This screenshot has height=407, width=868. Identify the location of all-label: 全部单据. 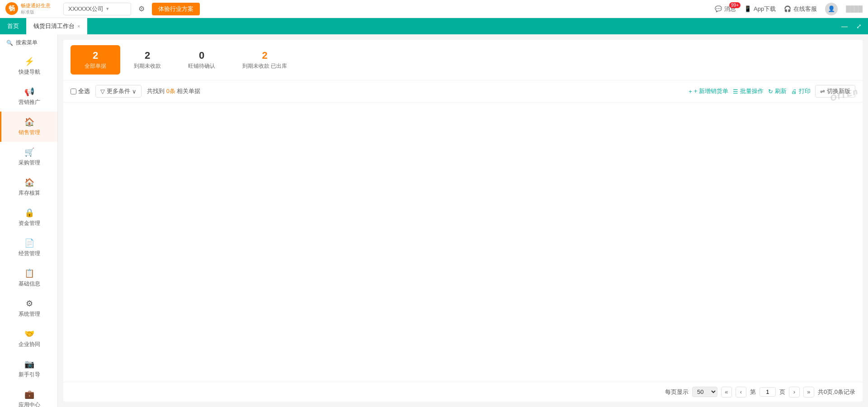
(95, 66).